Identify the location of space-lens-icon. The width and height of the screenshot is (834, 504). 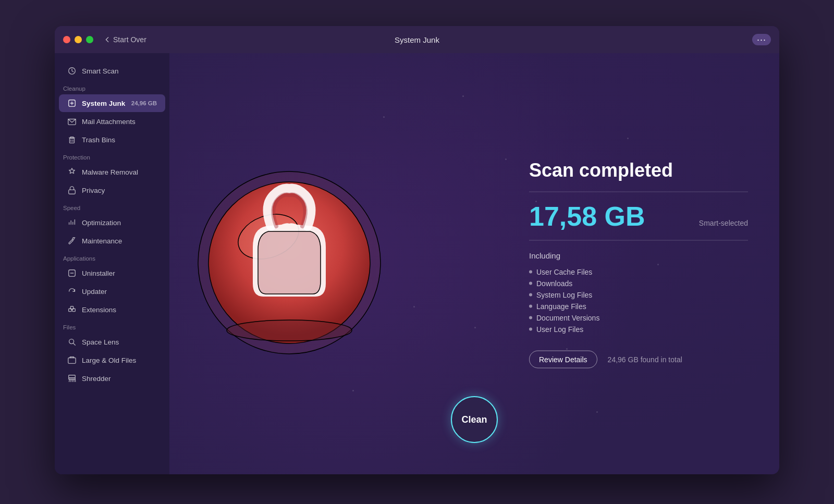
(72, 342).